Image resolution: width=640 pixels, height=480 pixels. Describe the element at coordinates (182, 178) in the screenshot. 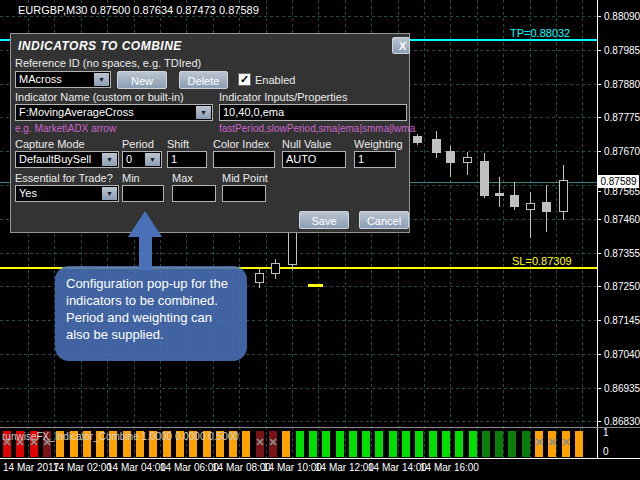

I see `max-label: Max` at that location.